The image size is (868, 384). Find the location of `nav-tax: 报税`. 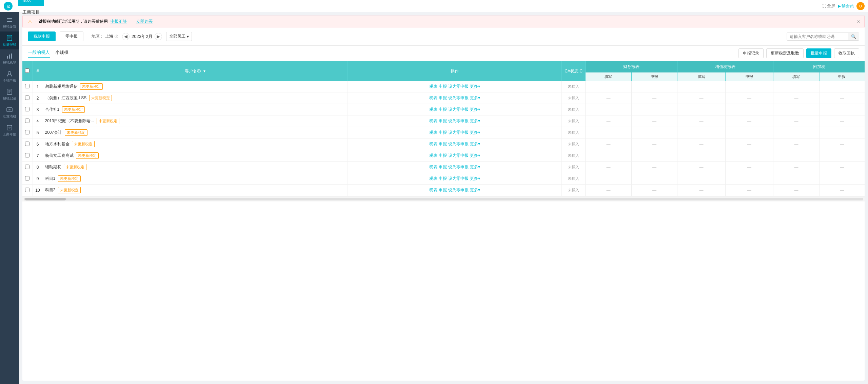

nav-tax: 报税 is located at coordinates (31, 3).